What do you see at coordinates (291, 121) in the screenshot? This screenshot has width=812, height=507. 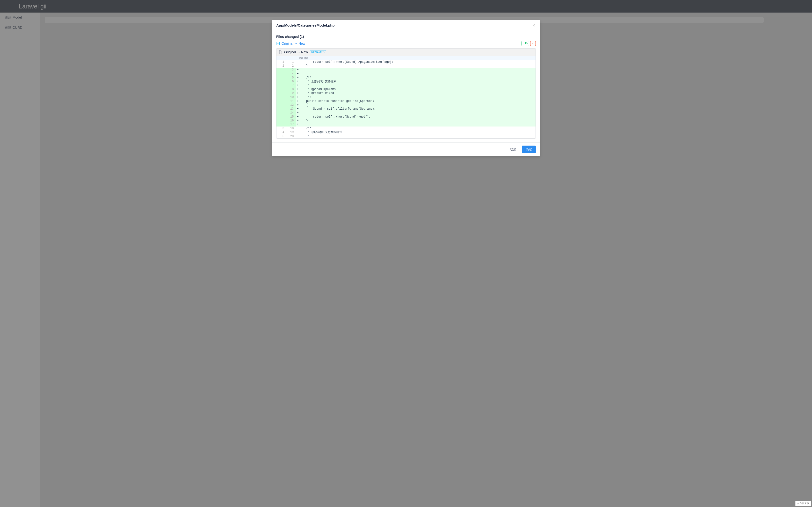 I see `new-line-number: 16` at bounding box center [291, 121].